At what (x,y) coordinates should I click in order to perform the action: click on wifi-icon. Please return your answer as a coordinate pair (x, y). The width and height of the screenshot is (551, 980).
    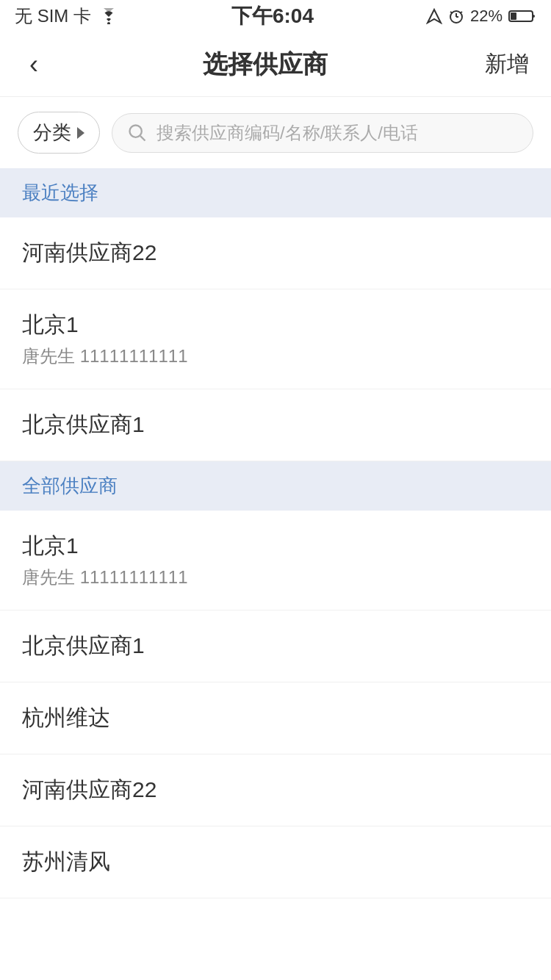
    Looking at the image, I should click on (109, 16).